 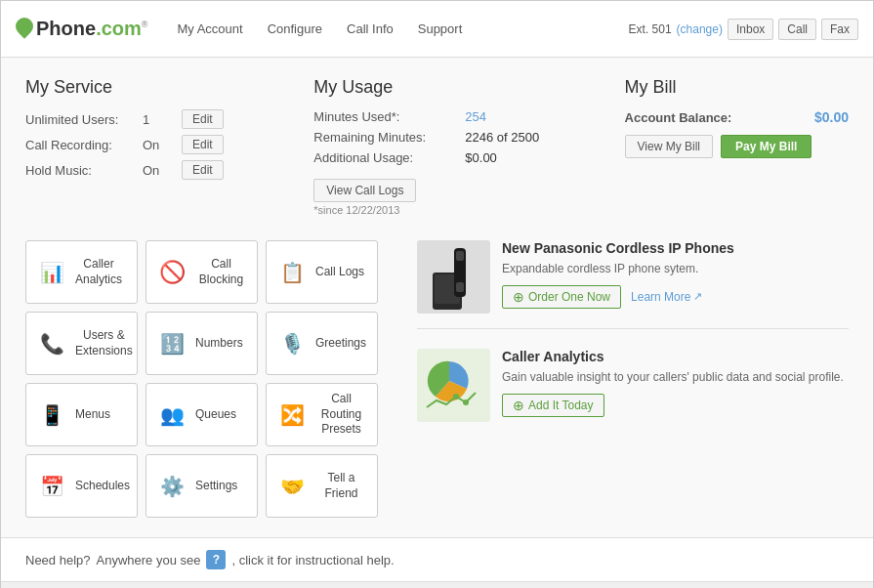 What do you see at coordinates (160, 147) in the screenshot?
I see `my-service-section: My Service Unlimited Users: 1 Edit Call …` at bounding box center [160, 147].